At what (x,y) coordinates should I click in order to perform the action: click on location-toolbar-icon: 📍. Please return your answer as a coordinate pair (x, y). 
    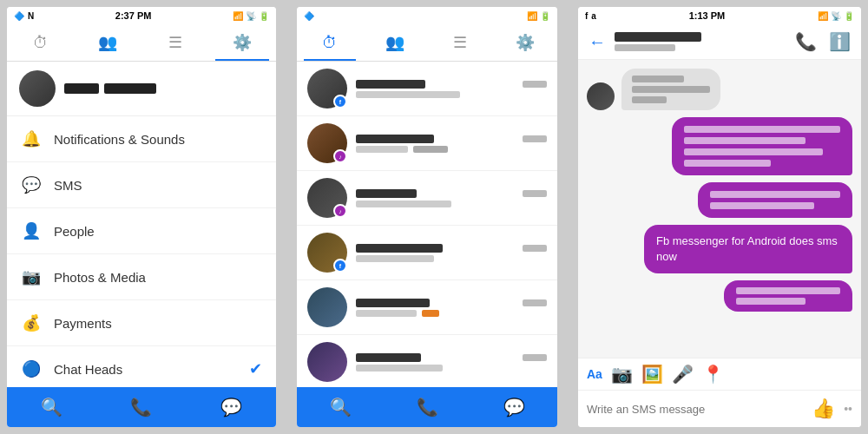
    Looking at the image, I should click on (713, 374).